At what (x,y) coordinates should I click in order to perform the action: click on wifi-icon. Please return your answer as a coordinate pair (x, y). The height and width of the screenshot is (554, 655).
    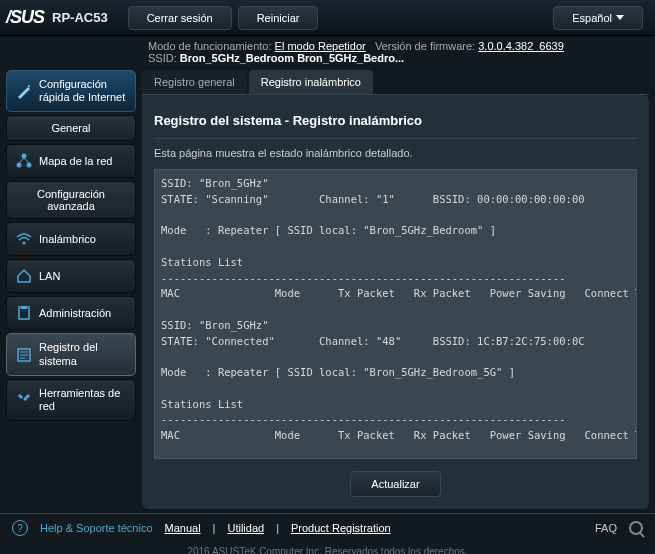
    Looking at the image, I should click on (24, 239).